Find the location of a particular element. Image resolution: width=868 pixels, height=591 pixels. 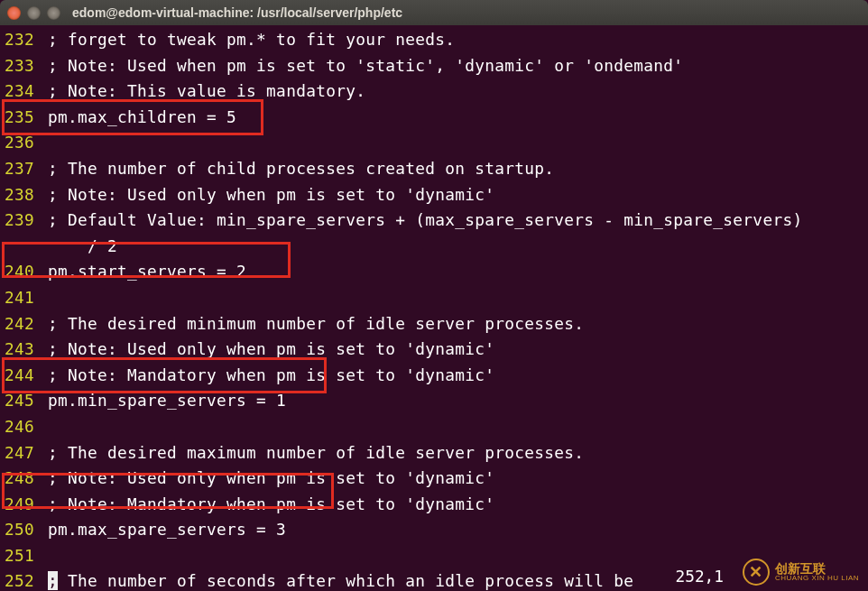

close-icon is located at coordinates (14, 13).